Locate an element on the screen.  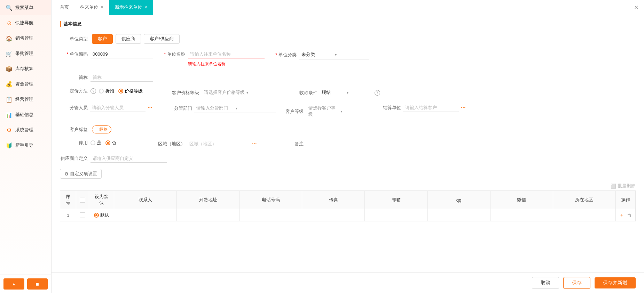
cell-qq is located at coordinates (459, 215).